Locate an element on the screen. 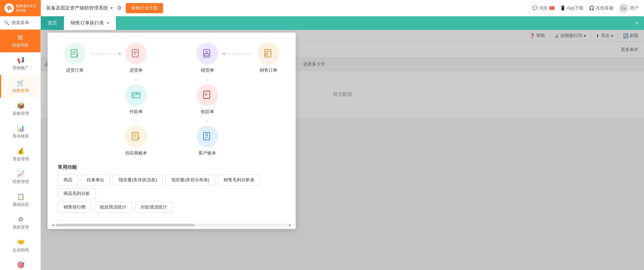 The width and height of the screenshot is (644, 270). down-arrow-payment-icon: ↓ is located at coordinates (136, 120).